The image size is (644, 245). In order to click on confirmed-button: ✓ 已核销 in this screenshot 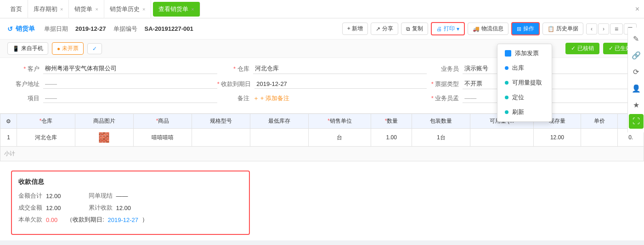, I will do `click(582, 49)`.